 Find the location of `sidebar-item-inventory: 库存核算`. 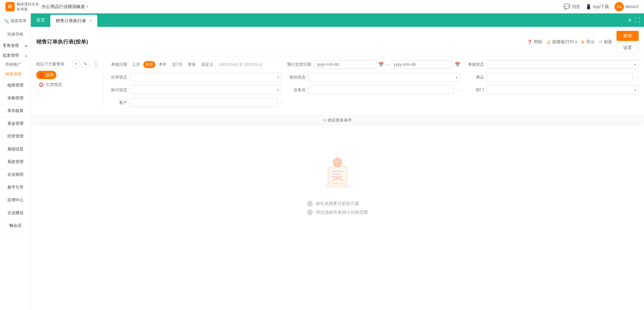

sidebar-item-inventory: 库存核算 is located at coordinates (15, 111).